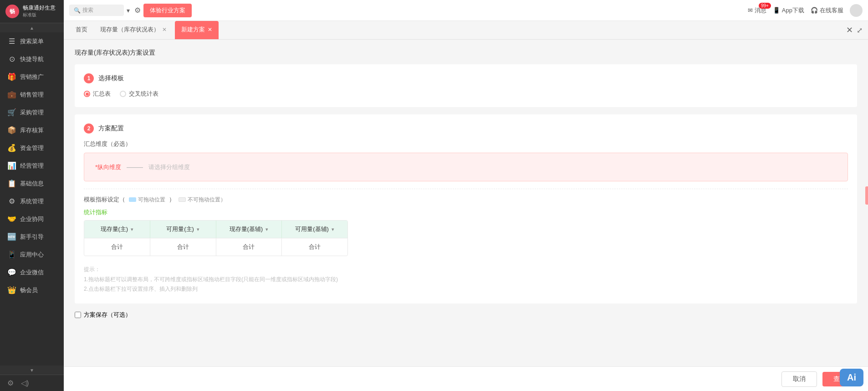 The height and width of the screenshot is (391, 868). What do you see at coordinates (12, 59) in the screenshot?
I see `nav-icon-quick-nav: ⊙` at bounding box center [12, 59].